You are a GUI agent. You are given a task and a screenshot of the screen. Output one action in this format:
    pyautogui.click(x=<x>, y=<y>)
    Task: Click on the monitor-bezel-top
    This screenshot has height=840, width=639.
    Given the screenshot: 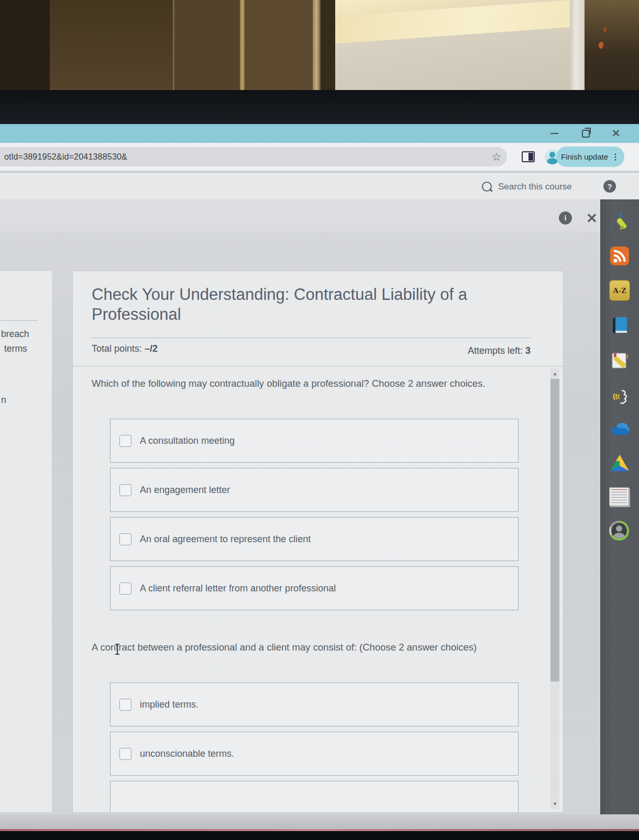 What is the action you would take?
    pyautogui.click(x=320, y=107)
    